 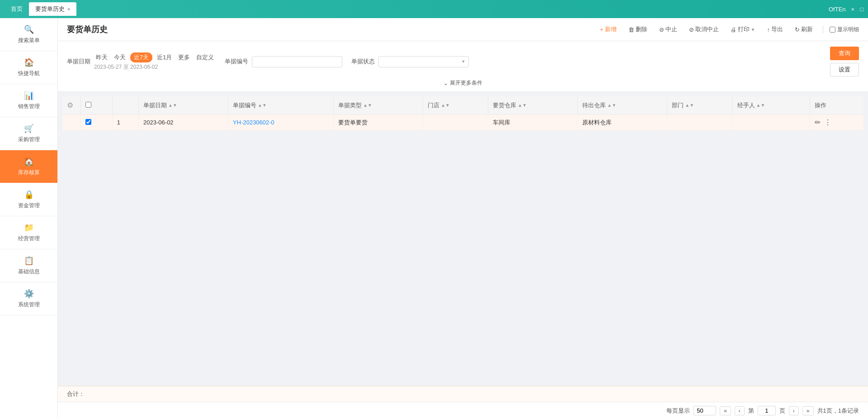 What do you see at coordinates (184, 105) in the screenshot?
I see `th-date: 单据日期 ▲▼` at bounding box center [184, 105].